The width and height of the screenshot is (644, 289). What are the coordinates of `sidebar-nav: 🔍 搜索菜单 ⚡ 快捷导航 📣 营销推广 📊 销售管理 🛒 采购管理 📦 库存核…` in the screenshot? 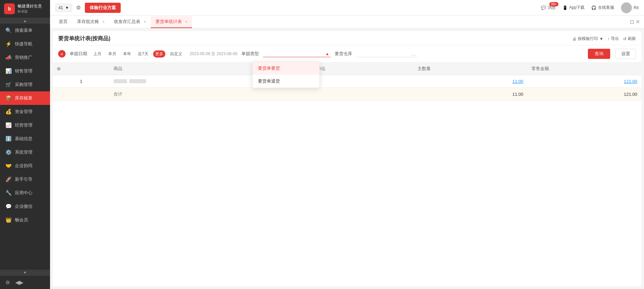 It's located at (25, 147).